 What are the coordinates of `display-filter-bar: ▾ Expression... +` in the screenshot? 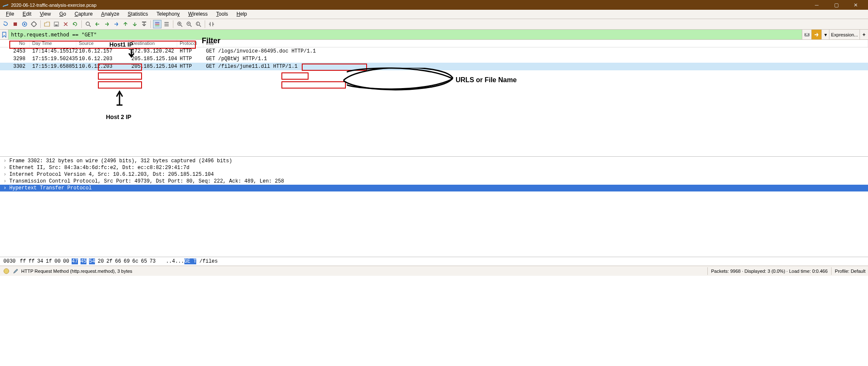 It's located at (434, 35).